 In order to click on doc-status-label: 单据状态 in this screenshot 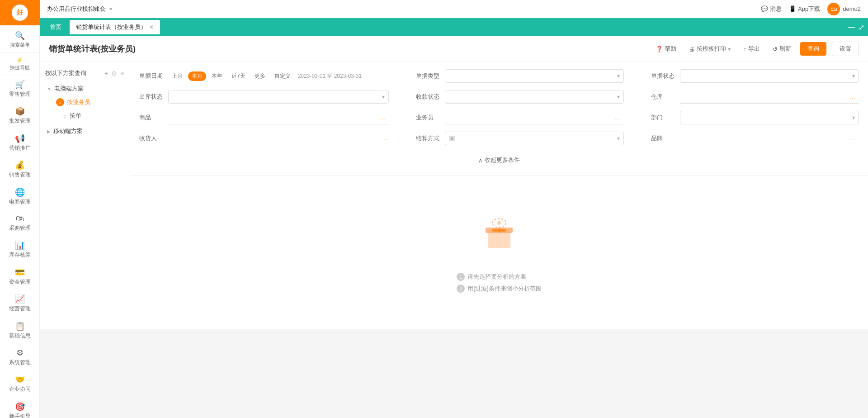, I will do `click(664, 76)`.